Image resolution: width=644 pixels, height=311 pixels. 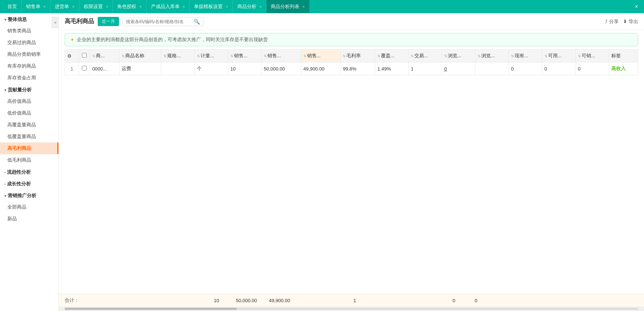 I want to click on col-unit: ⇅计量..., so click(x=212, y=56).